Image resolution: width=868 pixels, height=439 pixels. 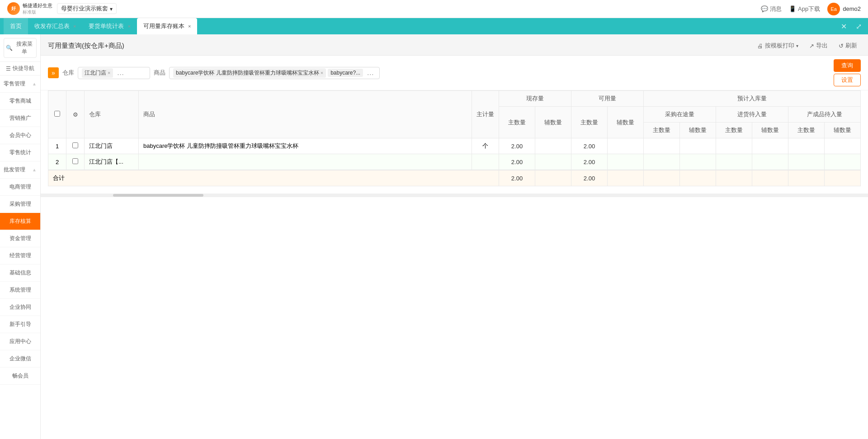 I want to click on search-icon: 🔍, so click(x=9, y=48).